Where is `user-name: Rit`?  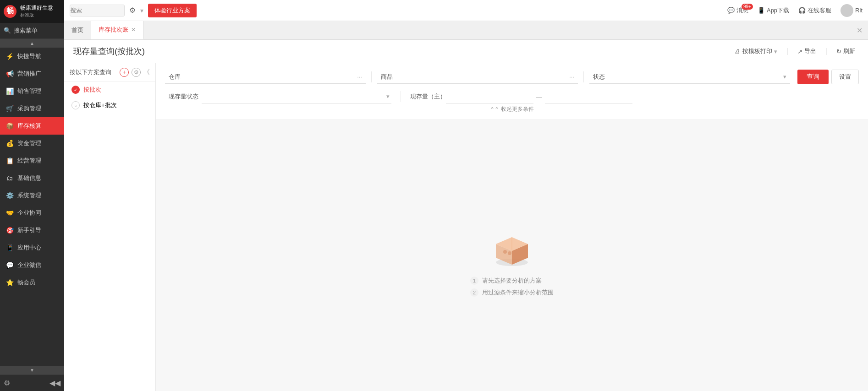 user-name: Rit is located at coordinates (859, 10).